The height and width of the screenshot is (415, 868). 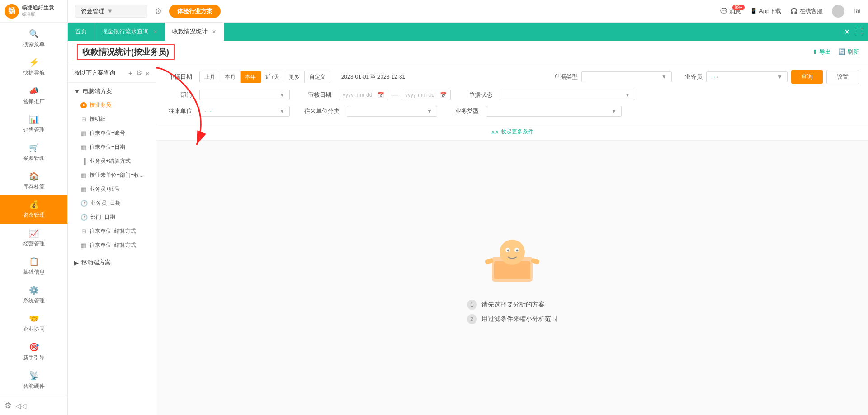 What do you see at coordinates (214, 32) in the screenshot?
I see `tab-receipt-close-icon: ✕` at bounding box center [214, 32].